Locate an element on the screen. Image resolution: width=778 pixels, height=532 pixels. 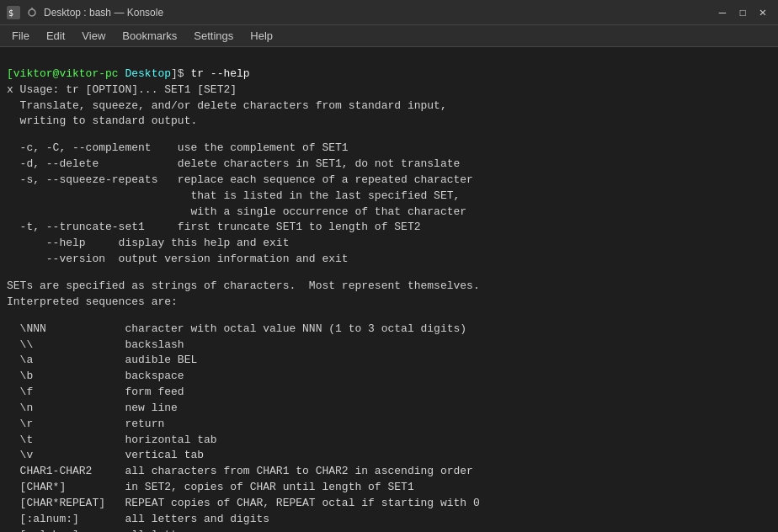
output-line: --help display this help and exit is located at coordinates (389, 244).